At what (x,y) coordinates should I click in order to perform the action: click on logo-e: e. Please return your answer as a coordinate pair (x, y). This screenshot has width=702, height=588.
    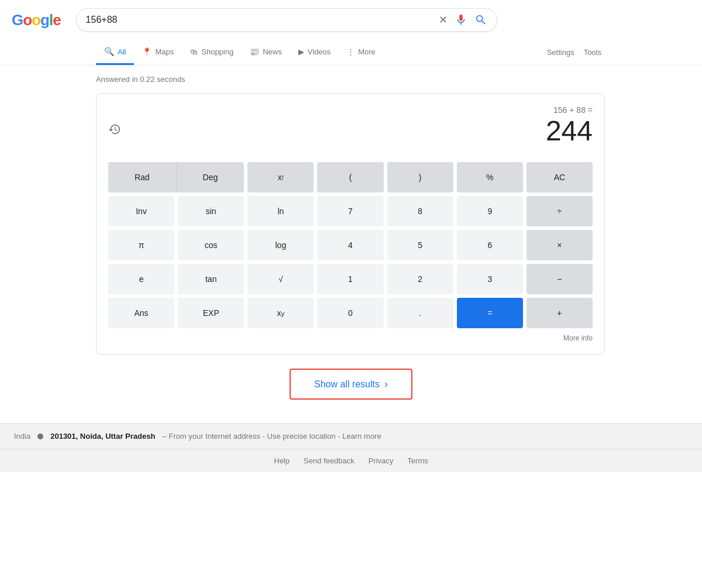
    Looking at the image, I should click on (56, 20).